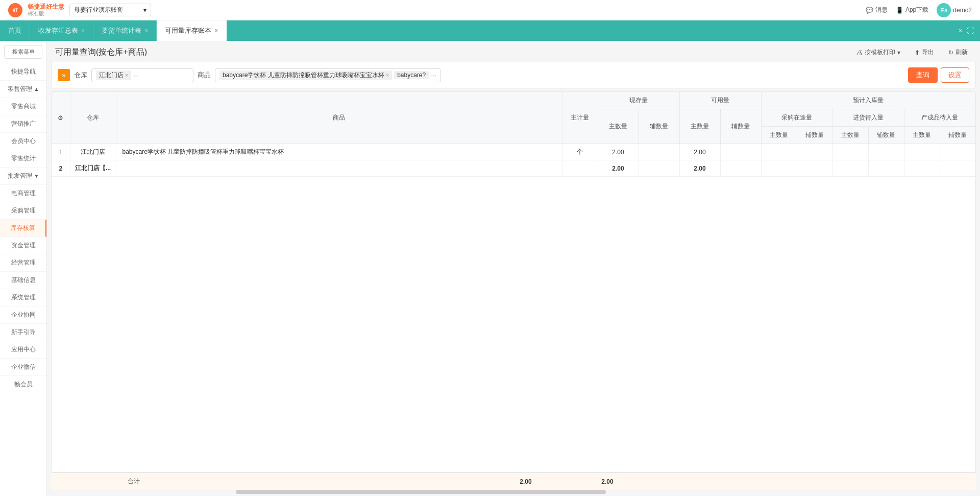  What do you see at coordinates (296, 481) in the screenshot?
I see `footer-label: 合计` at bounding box center [296, 481].